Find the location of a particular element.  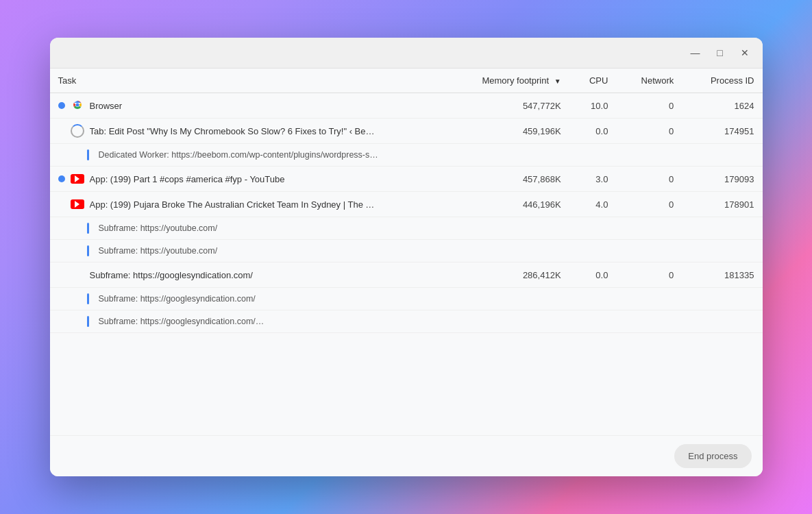

cpu-cell: 3.0 is located at coordinates (593, 180).